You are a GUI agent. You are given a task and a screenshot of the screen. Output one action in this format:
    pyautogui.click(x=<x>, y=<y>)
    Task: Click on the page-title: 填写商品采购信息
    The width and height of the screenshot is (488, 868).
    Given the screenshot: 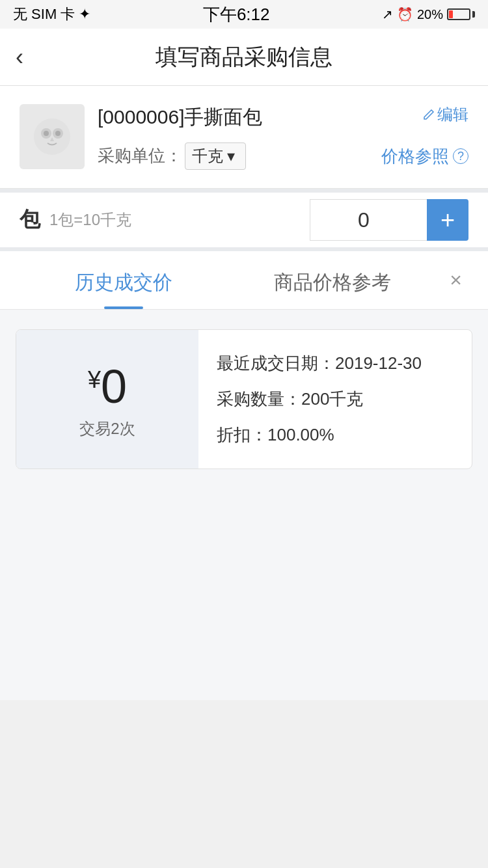 What is the action you would take?
    pyautogui.click(x=244, y=57)
    